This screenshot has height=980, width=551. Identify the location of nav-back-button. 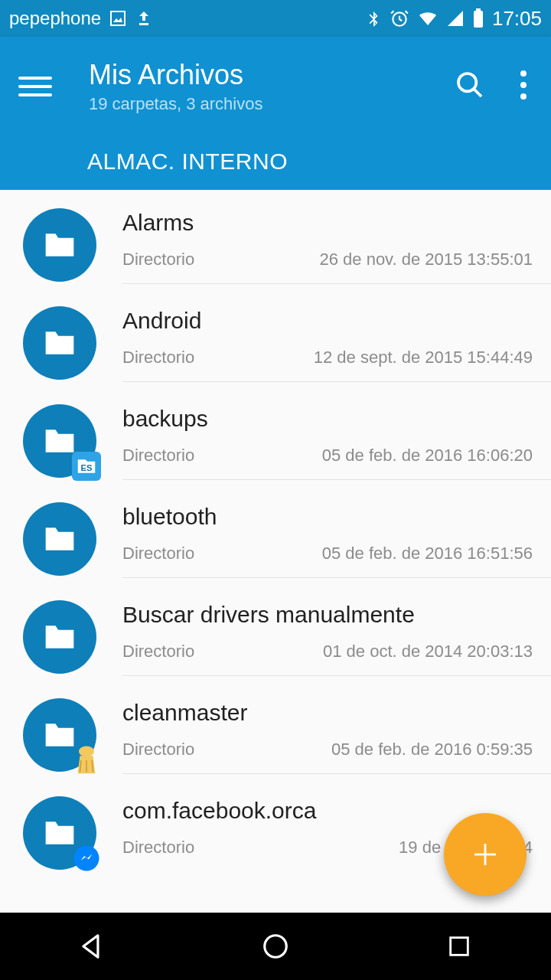
(92, 946).